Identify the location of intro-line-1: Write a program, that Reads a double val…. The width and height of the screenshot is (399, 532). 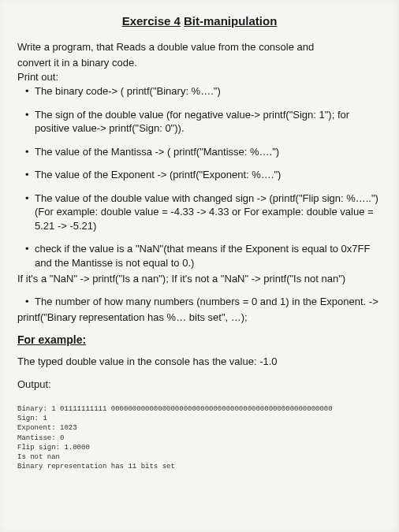
(200, 47).